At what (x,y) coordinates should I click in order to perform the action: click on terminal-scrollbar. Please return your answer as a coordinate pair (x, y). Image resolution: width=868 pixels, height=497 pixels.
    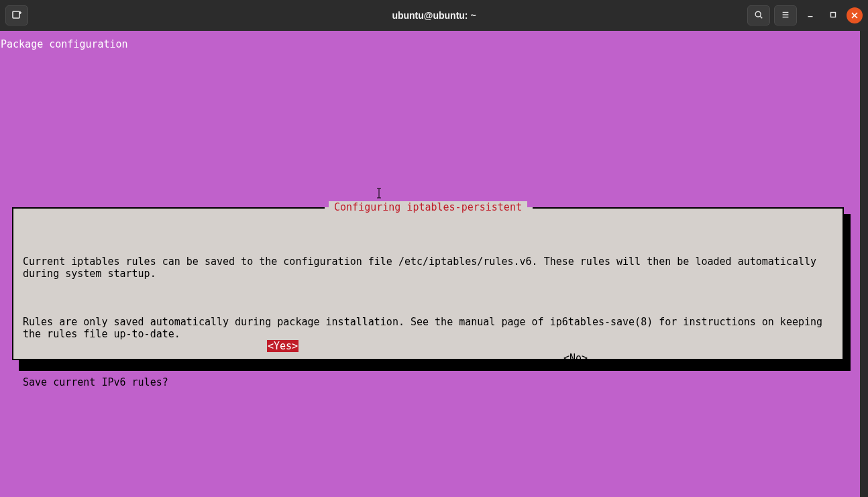
    Looking at the image, I should click on (864, 264).